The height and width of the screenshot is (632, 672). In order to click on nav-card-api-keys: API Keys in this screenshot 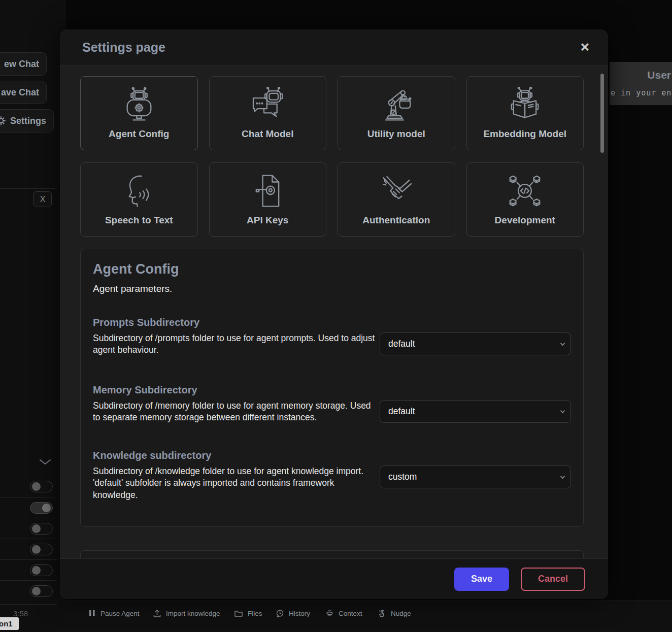, I will do `click(268, 199)`.